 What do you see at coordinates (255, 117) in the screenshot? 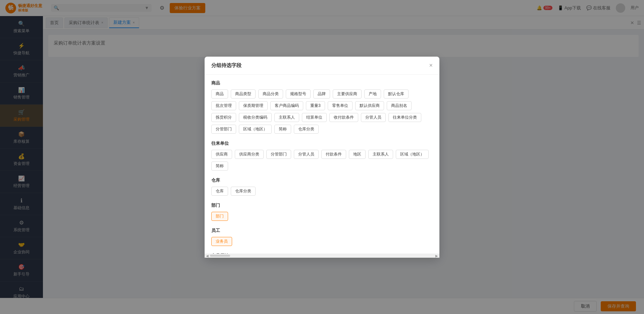
I see `tag-tax-code: 税收分类编码` at bounding box center [255, 117].